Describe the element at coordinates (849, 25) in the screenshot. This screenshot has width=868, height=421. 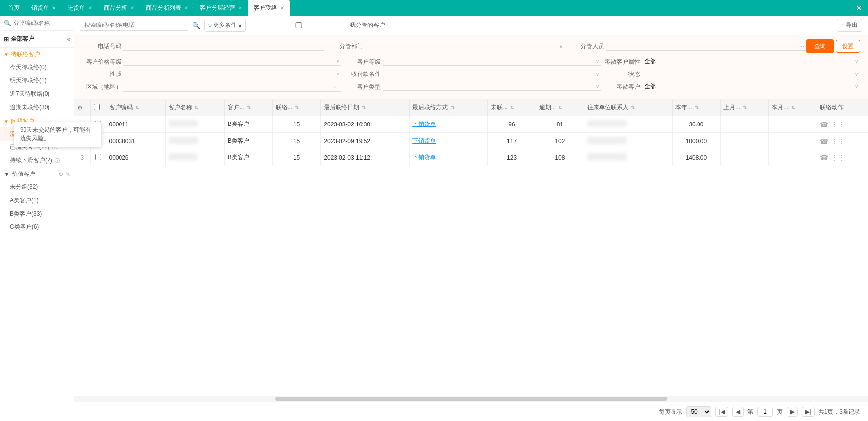
I see `export-button: ↑ 导出` at that location.